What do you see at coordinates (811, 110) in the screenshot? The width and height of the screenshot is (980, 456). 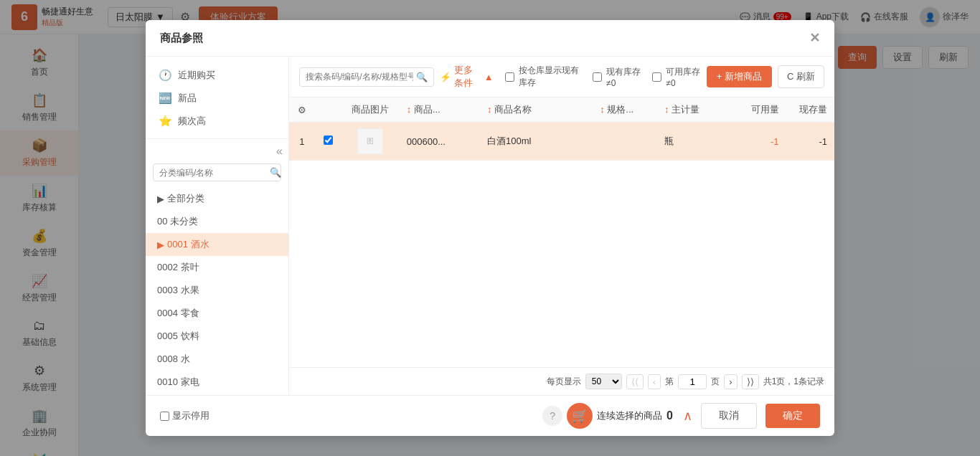 I see `col-stock-header: 现存量` at bounding box center [811, 110].